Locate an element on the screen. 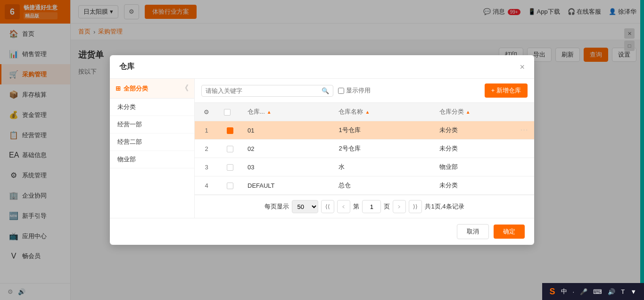 The height and width of the screenshot is (300, 644). category-panel: ⊞ 全部分类 《 未分类经营一部经营二部物业部 is located at coordinates (152, 148).